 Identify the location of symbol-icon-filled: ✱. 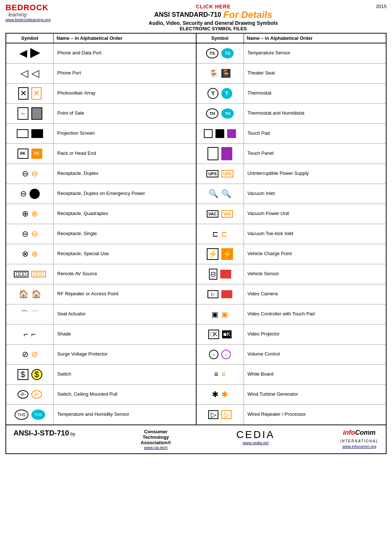
(225, 395).